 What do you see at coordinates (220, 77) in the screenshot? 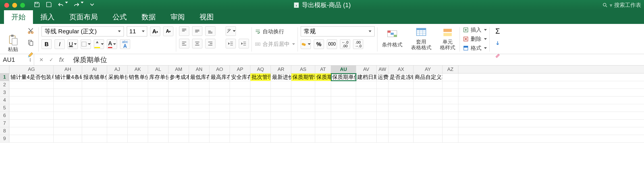
I see `cell-AO1: 最高库存` at bounding box center [220, 77].